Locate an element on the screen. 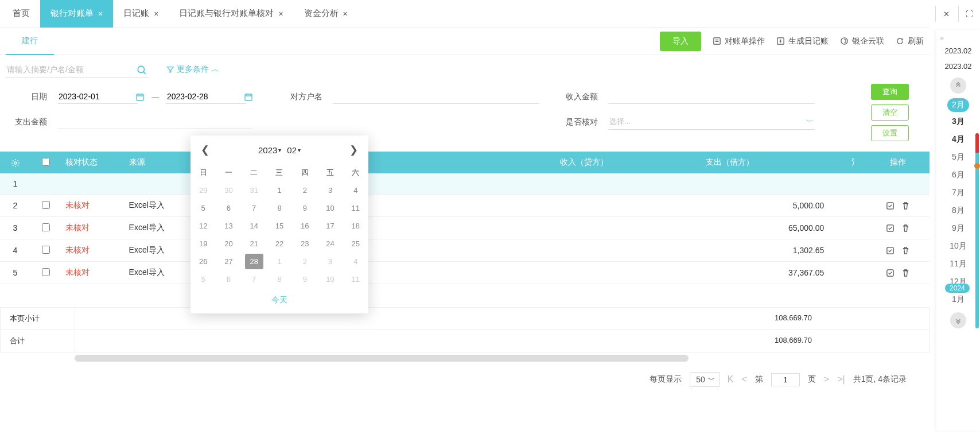  dp-day: 15 is located at coordinates (279, 226).